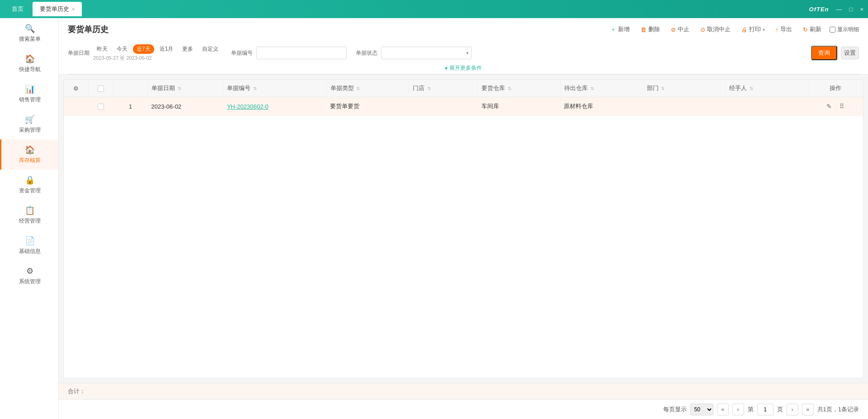 This screenshot has height=419, width=868. I want to click on add-button: ＋ 新增, so click(620, 29).